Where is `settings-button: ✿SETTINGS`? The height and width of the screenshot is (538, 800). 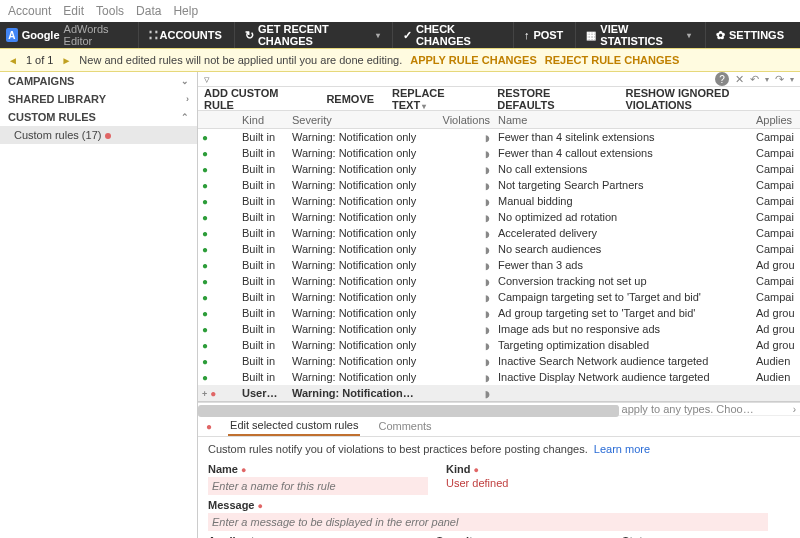
settings-button: ✿SETTINGS is located at coordinates (750, 35).